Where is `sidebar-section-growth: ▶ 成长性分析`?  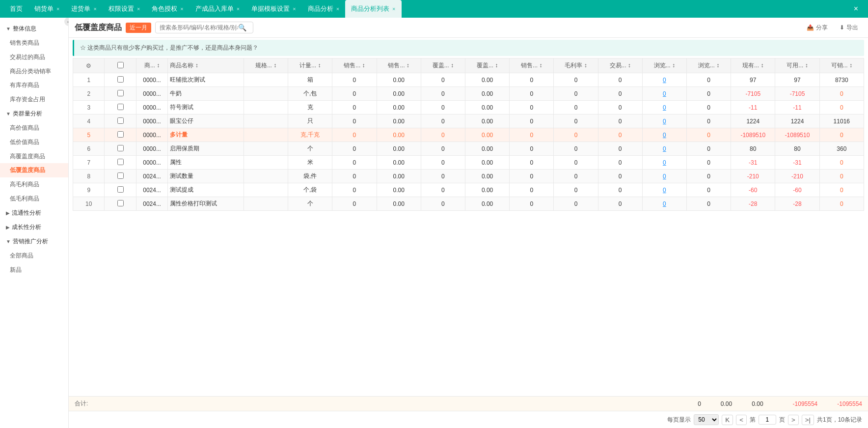 sidebar-section-growth: ▶ 成长性分析 is located at coordinates (34, 227).